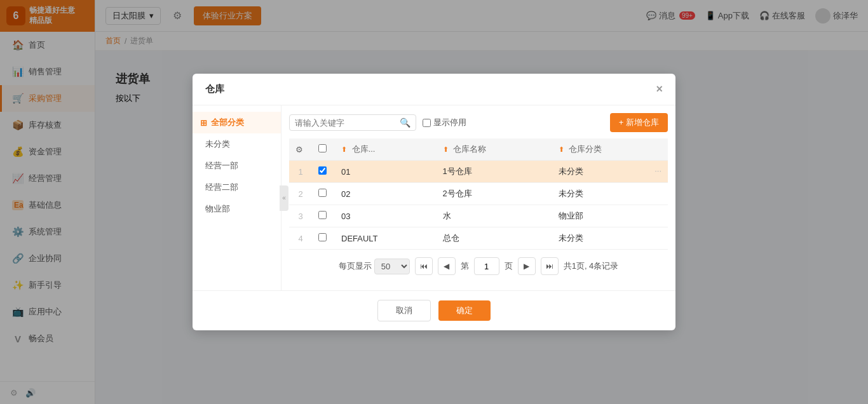 The height and width of the screenshot is (404, 868). What do you see at coordinates (478, 194) in the screenshot?
I see `table-row: 2 02 2号仓库 未分类` at bounding box center [478, 194].